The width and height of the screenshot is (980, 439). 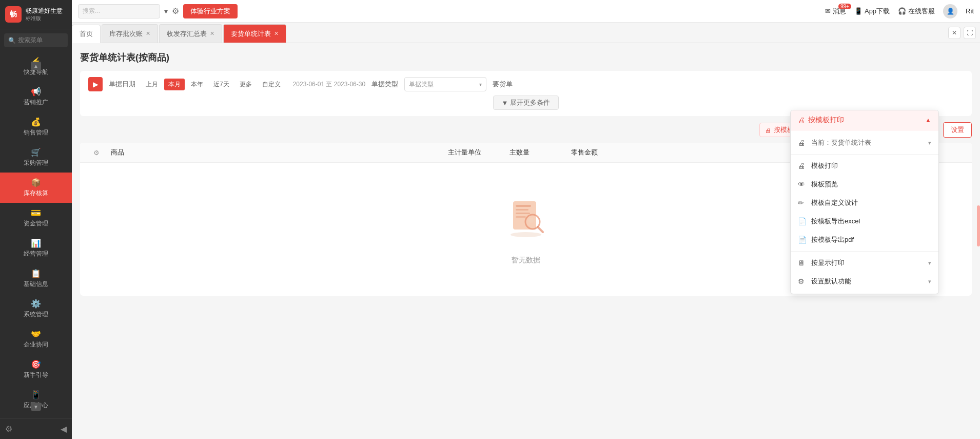 I want to click on template-design-item: ✏ 模板自定义设计, so click(x=865, y=203).